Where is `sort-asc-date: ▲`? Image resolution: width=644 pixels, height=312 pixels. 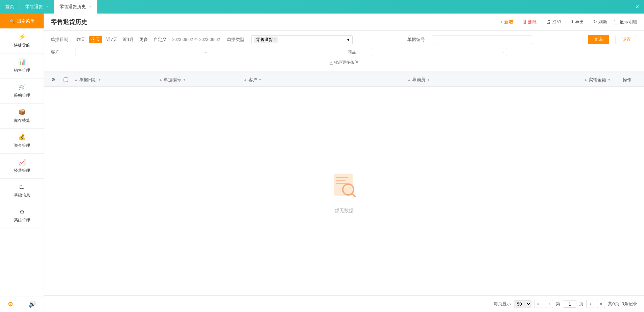 sort-asc-date: ▲ is located at coordinates (76, 80).